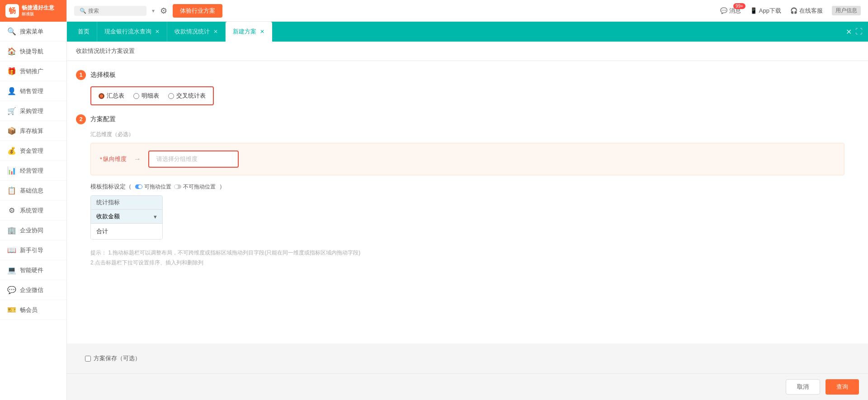 This screenshot has height=400, width=868. Describe the element at coordinates (33, 91) in the screenshot. I see `sidebar-item-sales: 👤 销售管理` at that location.